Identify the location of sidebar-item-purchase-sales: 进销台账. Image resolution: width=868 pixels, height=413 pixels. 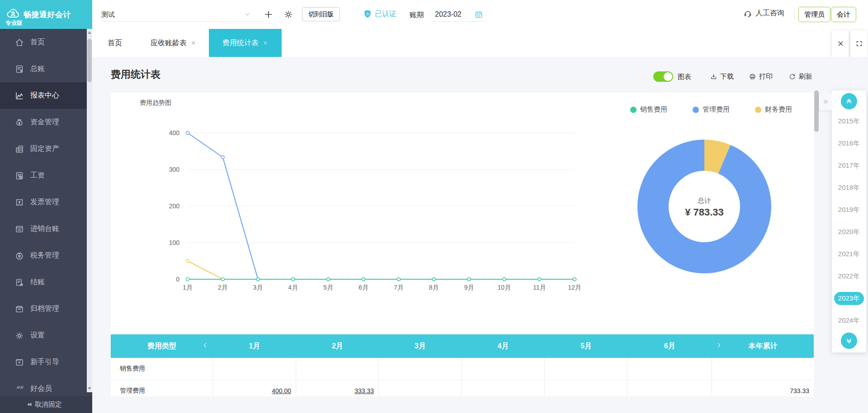
(43, 229).